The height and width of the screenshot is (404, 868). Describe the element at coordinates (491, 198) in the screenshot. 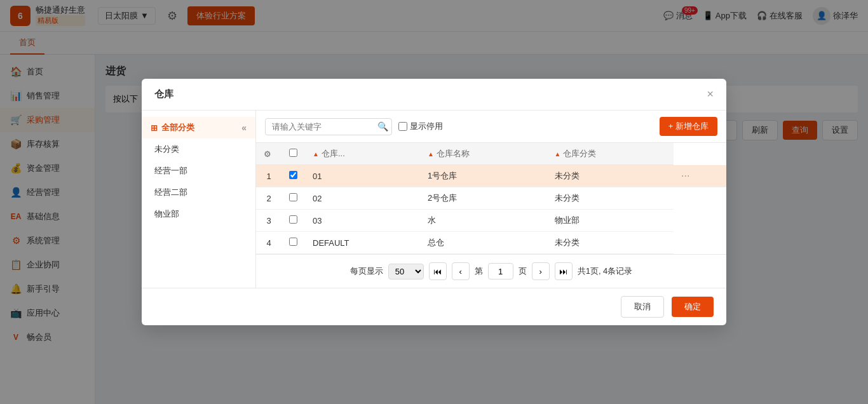

I see `table-container: ⚙ ▲ 仓库... ▲ 仓库名称` at that location.